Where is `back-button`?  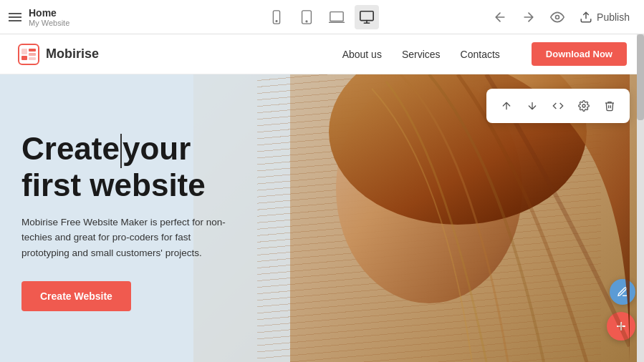
back-button is located at coordinates (500, 17).